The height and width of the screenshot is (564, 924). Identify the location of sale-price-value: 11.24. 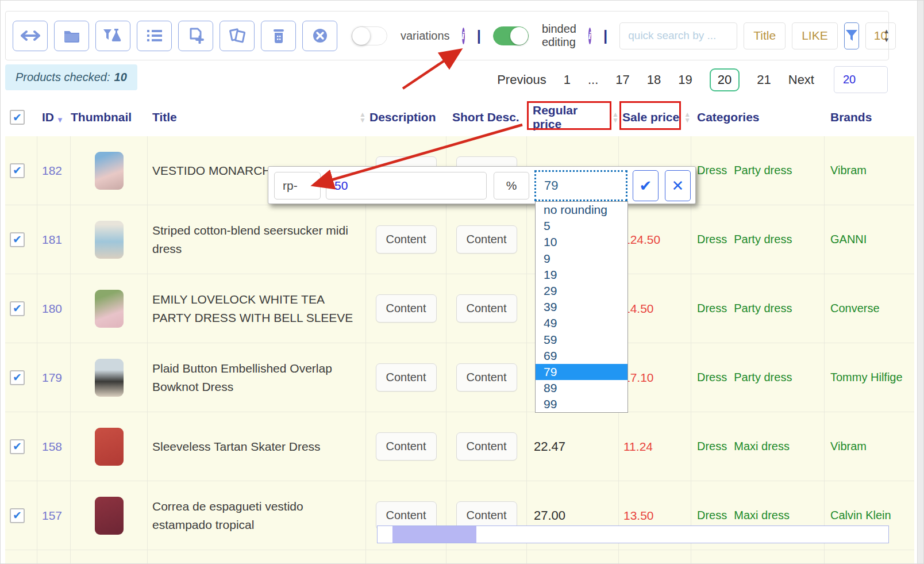
(636, 447).